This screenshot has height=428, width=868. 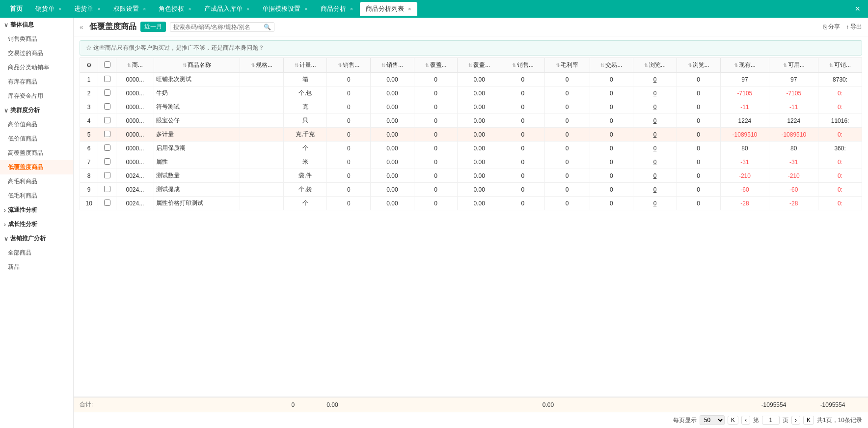 What do you see at coordinates (567, 65) in the screenshot?
I see `col-gross-margin: ⇅毛利率` at bounding box center [567, 65].